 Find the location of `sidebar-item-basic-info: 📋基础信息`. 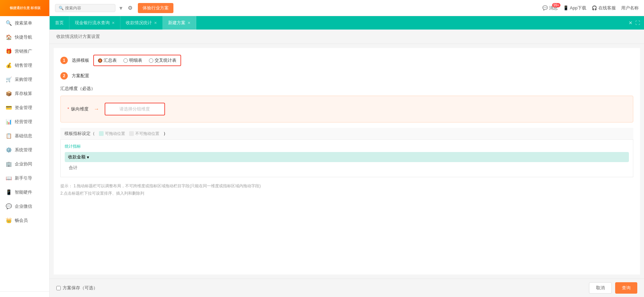

sidebar-item-basic-info: 📋基础信息 is located at coordinates (25, 136).